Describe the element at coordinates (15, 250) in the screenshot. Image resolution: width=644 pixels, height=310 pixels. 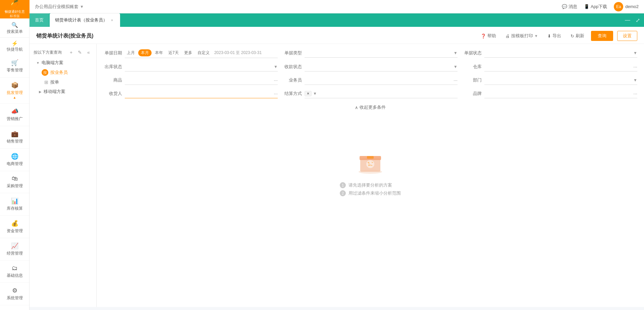
I see `sidebar-item-operation: 📈 经营管理` at that location.